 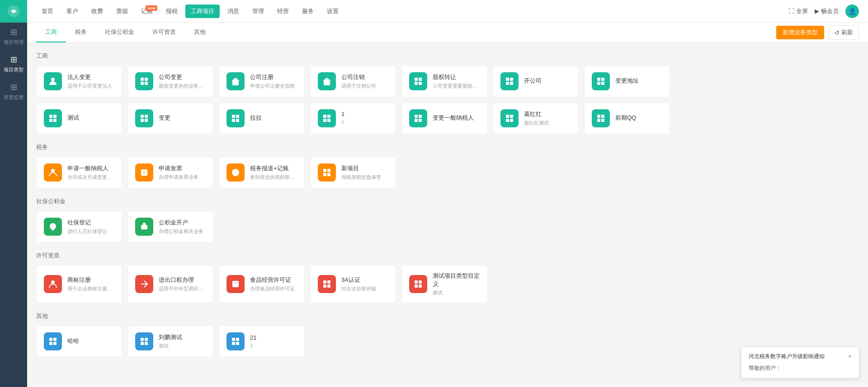 I want to click on nav-management: 管理, so click(x=258, y=11).